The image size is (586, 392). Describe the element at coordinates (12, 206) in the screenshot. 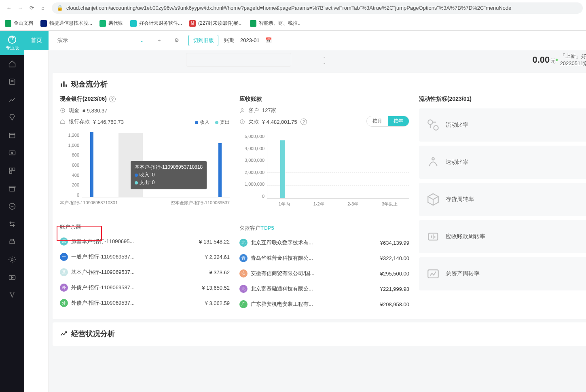

I see `nav-tax-icon` at that location.